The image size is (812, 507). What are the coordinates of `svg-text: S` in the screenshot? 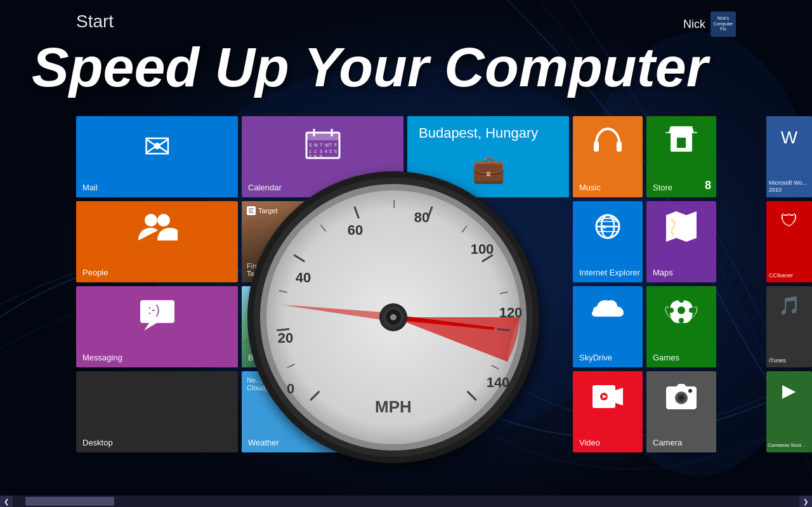 It's located at (311, 145).